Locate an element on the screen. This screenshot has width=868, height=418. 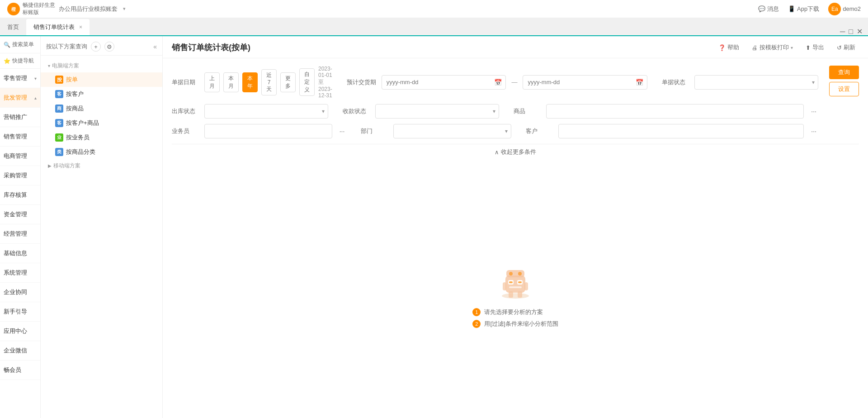
sidebar-item-appcenter: 应用中心 is located at coordinates (20, 331).